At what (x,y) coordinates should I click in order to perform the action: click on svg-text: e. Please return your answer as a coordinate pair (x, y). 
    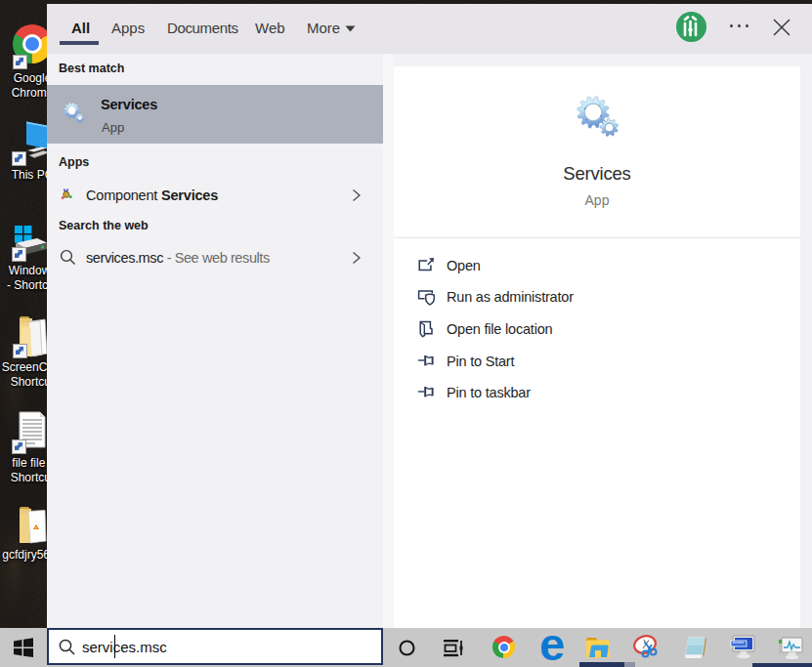
    Looking at the image, I should click on (552, 647).